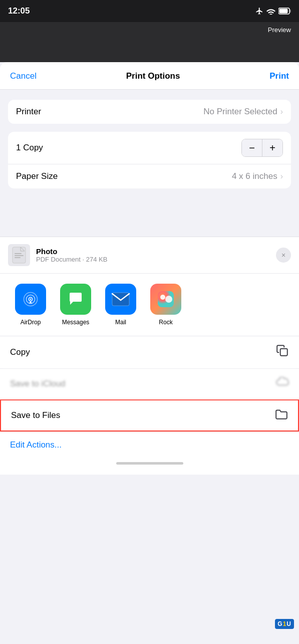 This screenshot has height=644, width=299. Describe the element at coordinates (38, 384) in the screenshot. I see `save-icloud-label: Save to iCloud` at that location.